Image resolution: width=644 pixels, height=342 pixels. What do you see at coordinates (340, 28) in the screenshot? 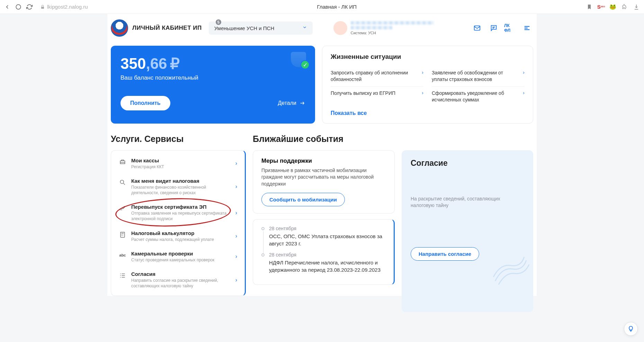
I see `avatar` at bounding box center [340, 28].